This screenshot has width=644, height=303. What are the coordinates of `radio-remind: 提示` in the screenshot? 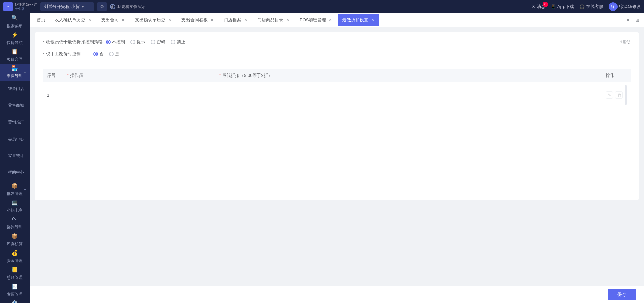 It's located at (138, 42).